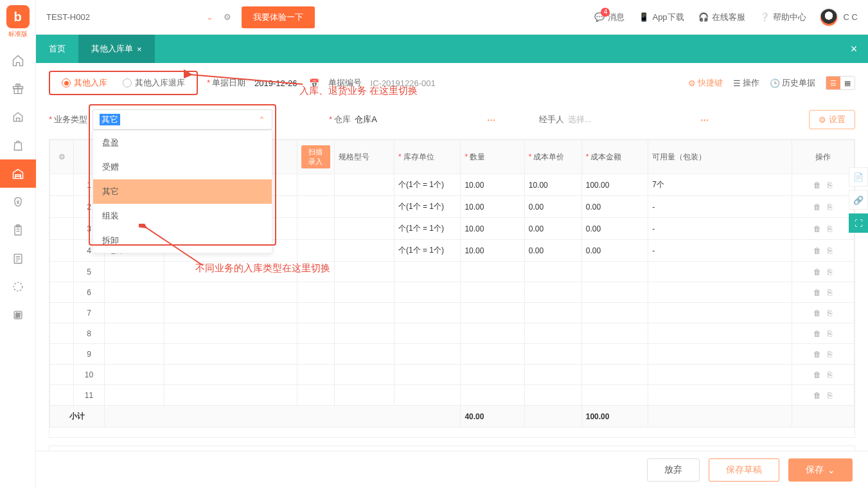 This screenshot has height=488, width=868. Describe the element at coordinates (744, 470) in the screenshot. I see `save-draft-button: 保存草稿` at that location.